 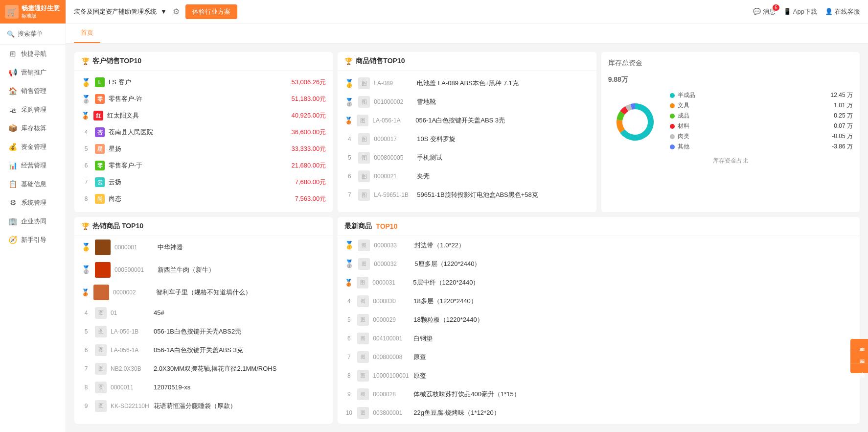 What do you see at coordinates (599, 264) in the screenshot?
I see `newest-product-item: 🥈 图 0000032 5厘多层（1220*2440）` at bounding box center [599, 264].